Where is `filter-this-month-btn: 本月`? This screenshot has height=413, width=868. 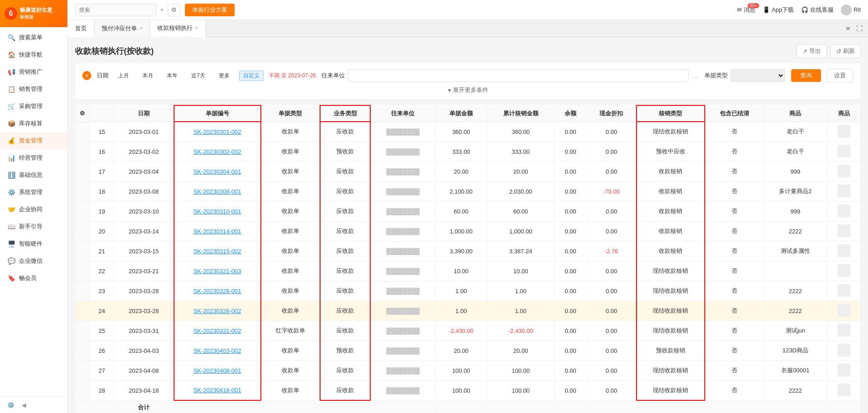 filter-this-month-btn: 本月 is located at coordinates (148, 76).